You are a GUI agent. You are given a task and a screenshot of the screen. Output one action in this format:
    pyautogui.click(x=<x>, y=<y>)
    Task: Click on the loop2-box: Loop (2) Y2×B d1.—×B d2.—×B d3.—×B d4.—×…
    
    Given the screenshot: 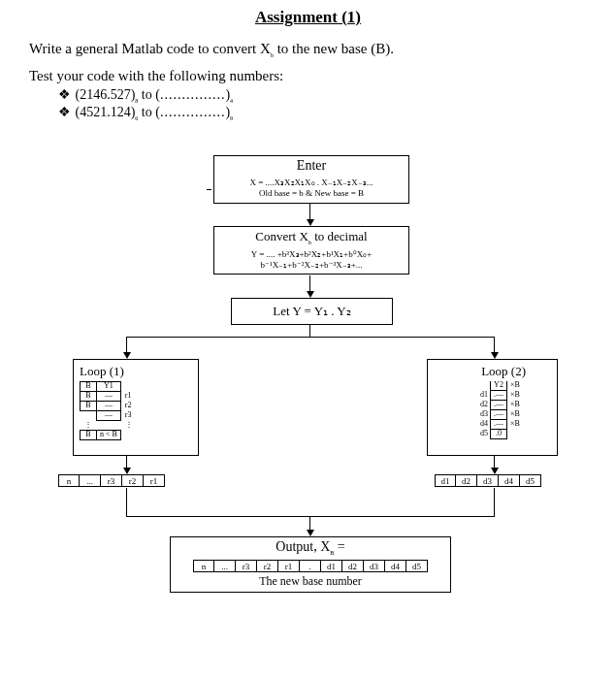 What is the action you would take?
    pyautogui.click(x=493, y=407)
    